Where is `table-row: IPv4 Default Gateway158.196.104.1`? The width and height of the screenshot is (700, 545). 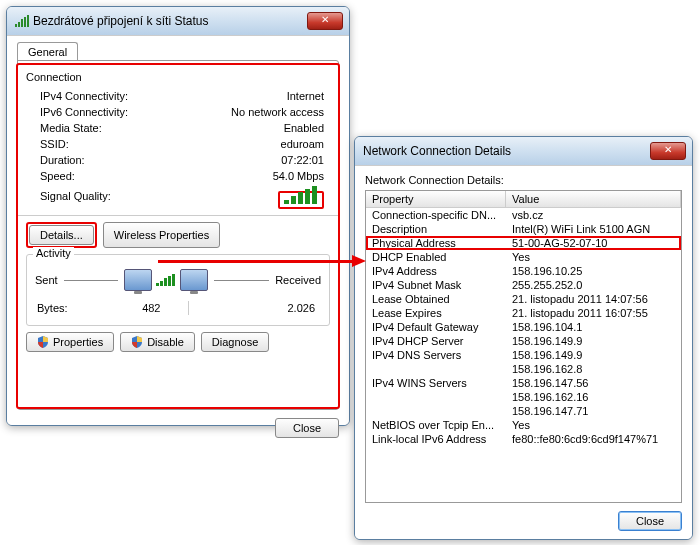 table-row: IPv4 Default Gateway158.196.104.1 is located at coordinates (524, 327).